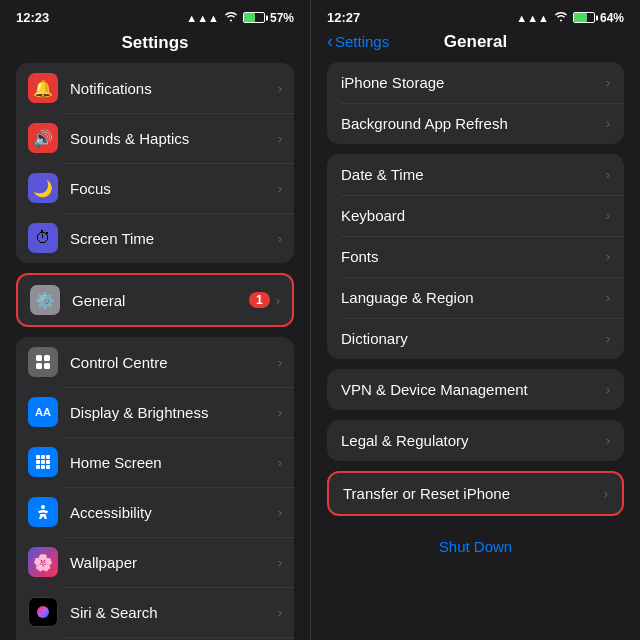 Image resolution: width=640 pixels, height=640 pixels. I want to click on settings-group-1: 🔔 Notifications › 🔊 Sounds & Haptics › 🌙…, so click(155, 163).